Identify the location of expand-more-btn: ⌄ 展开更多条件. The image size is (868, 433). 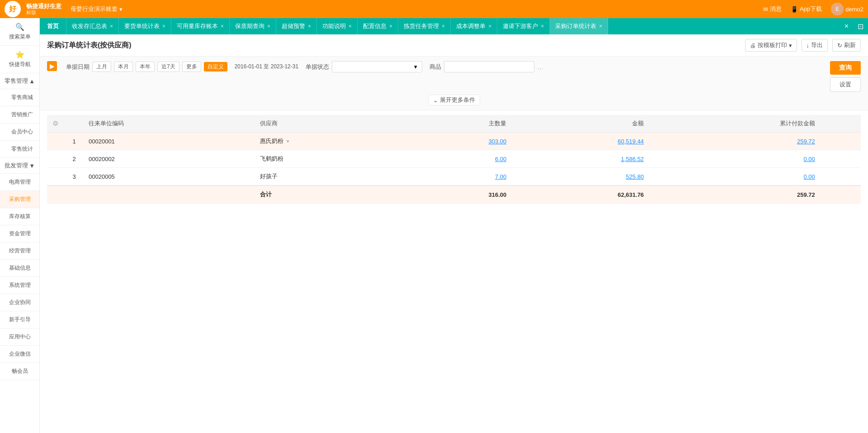
(454, 100).